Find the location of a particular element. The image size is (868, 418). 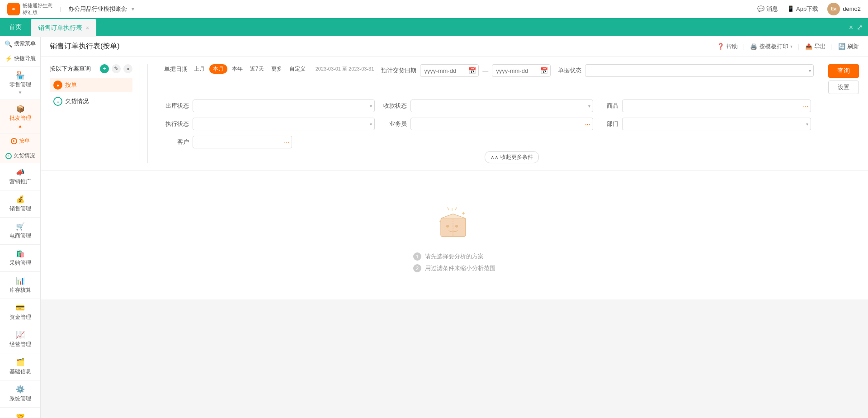

window-maximize-button: ⤢ is located at coordinates (860, 27).